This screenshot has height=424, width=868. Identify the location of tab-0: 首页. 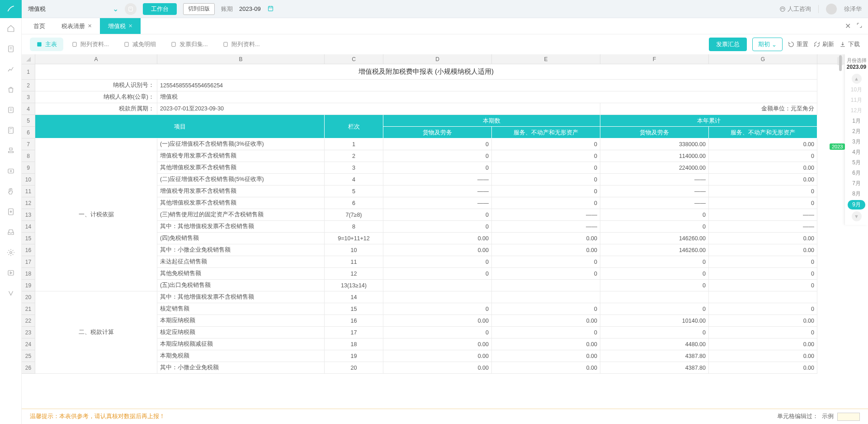
(39, 26).